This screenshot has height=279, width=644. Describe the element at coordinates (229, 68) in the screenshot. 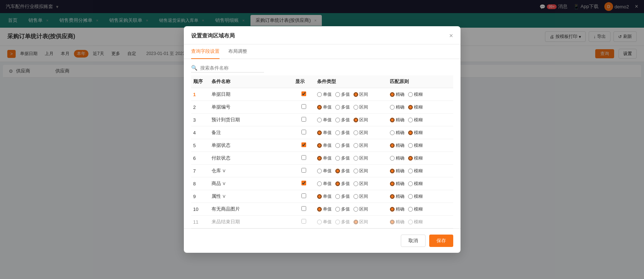

I see `search-input` at that location.